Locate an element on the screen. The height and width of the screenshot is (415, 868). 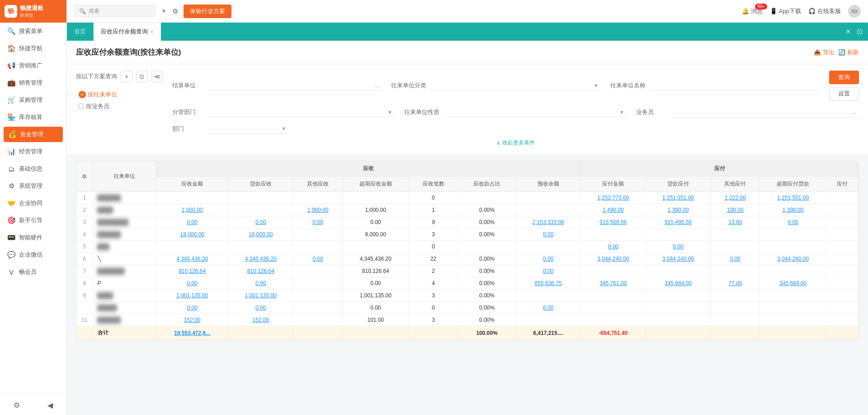
pay-amt: 1,490.00 is located at coordinates (613, 210).